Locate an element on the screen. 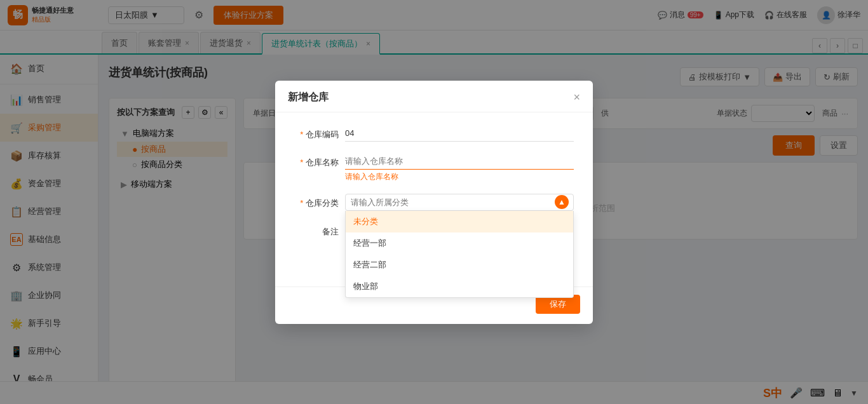 Image resolution: width=868 pixels, height=404 pixels. category-dropdown: 未分类 经营一部 经营二部 物业部 is located at coordinates (459, 254).